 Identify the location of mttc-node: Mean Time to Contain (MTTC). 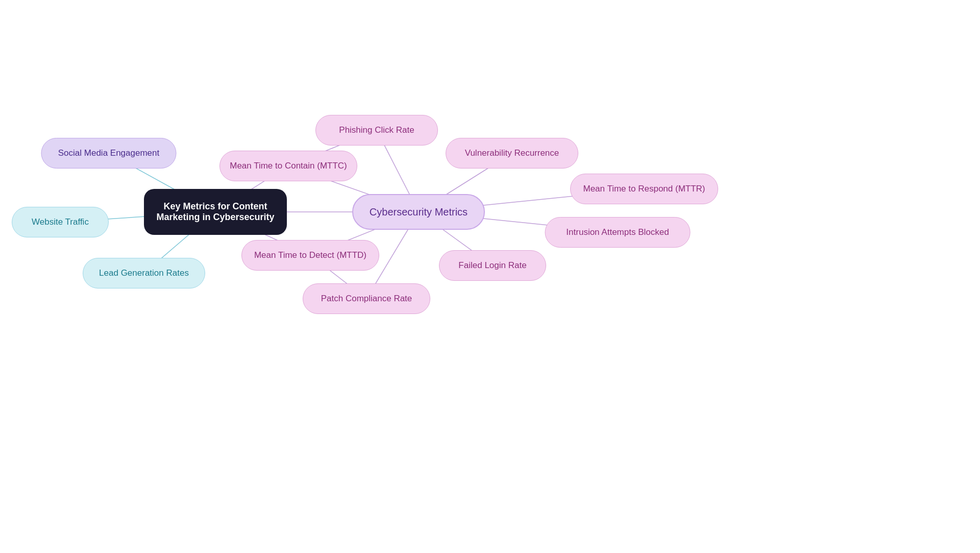
(288, 166).